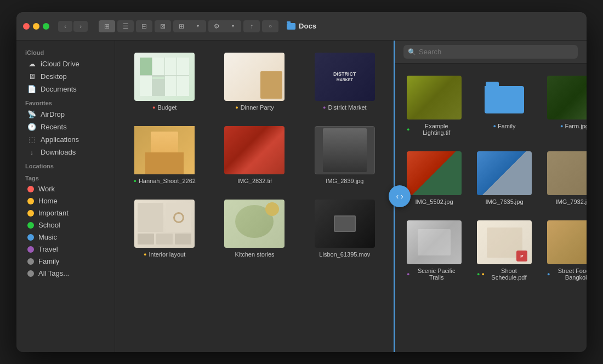 The height and width of the screenshot is (364, 603). I want to click on share-button: ↑, so click(252, 26).